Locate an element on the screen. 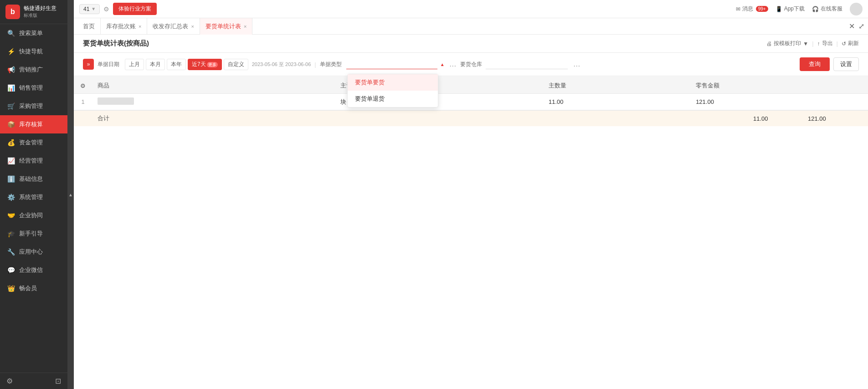 The width and height of the screenshot is (868, 389). sidebar-item-资金管理: 💰资金管理 is located at coordinates (34, 143).